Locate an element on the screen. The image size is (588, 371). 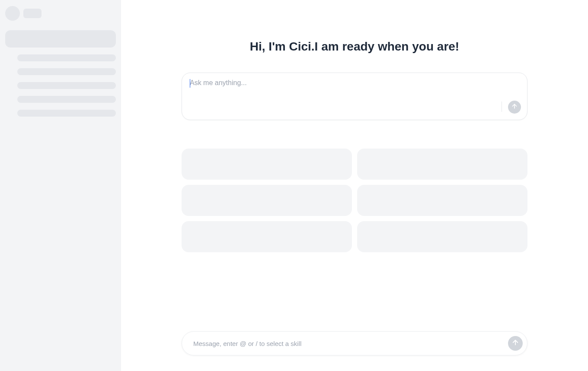
send-button is located at coordinates (514, 107).